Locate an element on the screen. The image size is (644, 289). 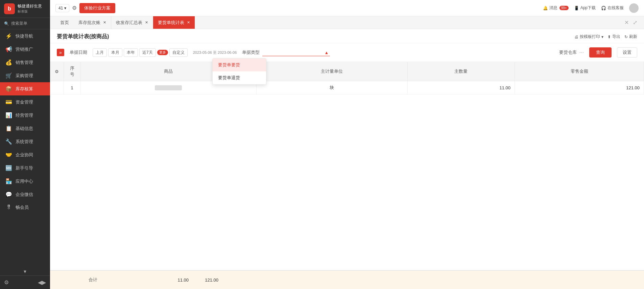
tab-receive-summary: 收发存汇总表 ✕ is located at coordinates (132, 22).